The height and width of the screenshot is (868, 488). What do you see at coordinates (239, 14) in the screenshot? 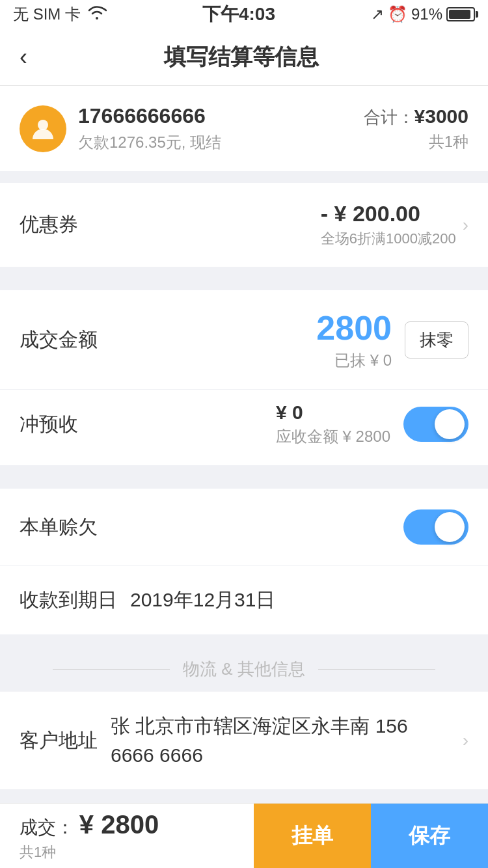
I see `status-time: 下午4:03` at bounding box center [239, 14].